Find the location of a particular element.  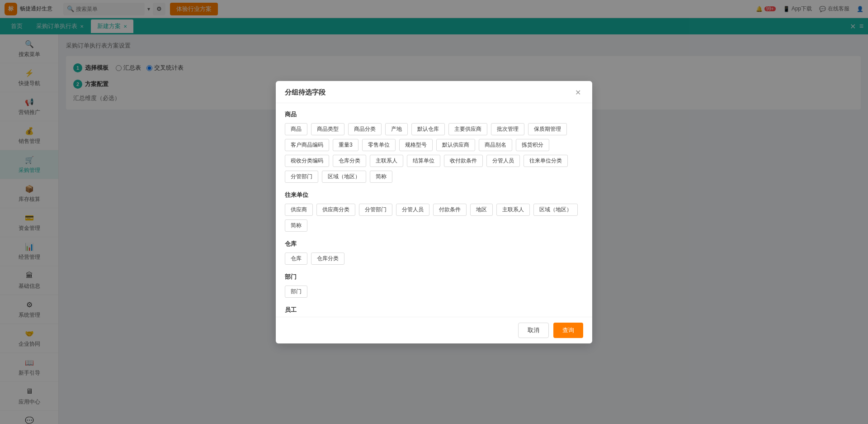

field-chip: 供应商分类 is located at coordinates (336, 210).